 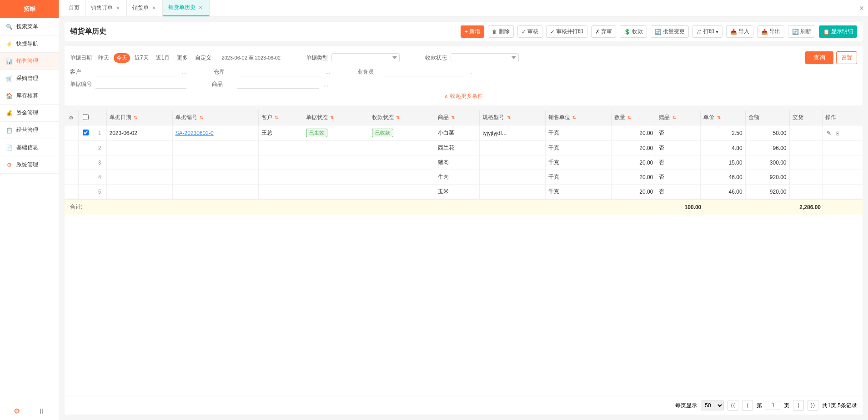 What do you see at coordinates (29, 44) in the screenshot?
I see `sidebar-item-quick-nav: ⚡ 快捷导航` at bounding box center [29, 44].